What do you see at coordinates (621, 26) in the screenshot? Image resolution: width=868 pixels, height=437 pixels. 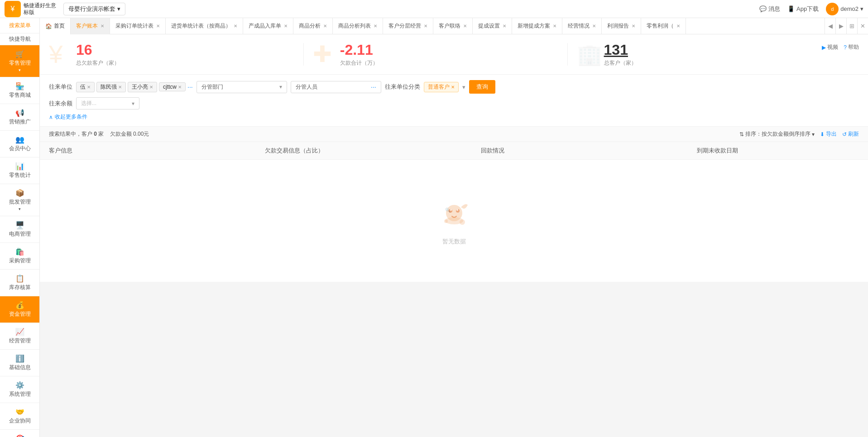 I see `tab-profit-report: 利润报告 ✕` at bounding box center [621, 26].